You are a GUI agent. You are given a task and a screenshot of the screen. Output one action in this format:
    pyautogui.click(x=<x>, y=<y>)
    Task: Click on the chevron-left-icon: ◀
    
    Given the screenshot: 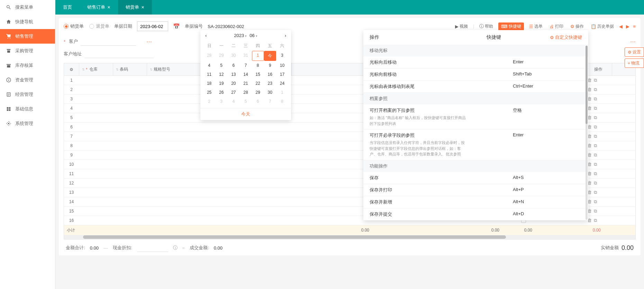 What is the action you would take?
    pyautogui.click(x=621, y=26)
    